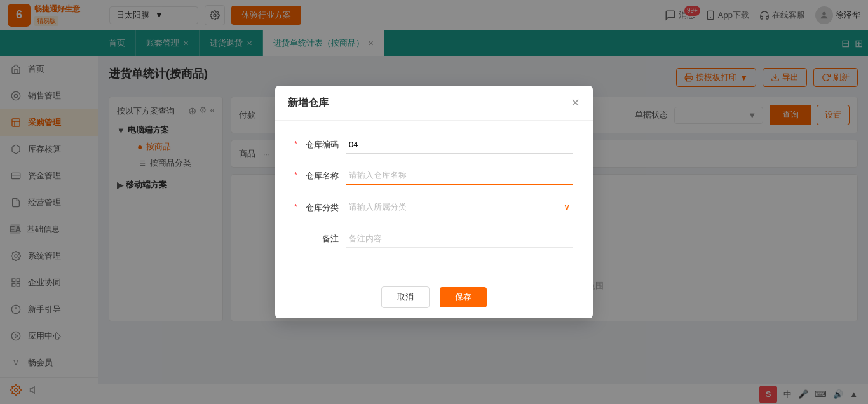 The height and width of the screenshot is (404, 868). Describe the element at coordinates (434, 175) in the screenshot. I see `form-row-name: 仓库名称` at that location.